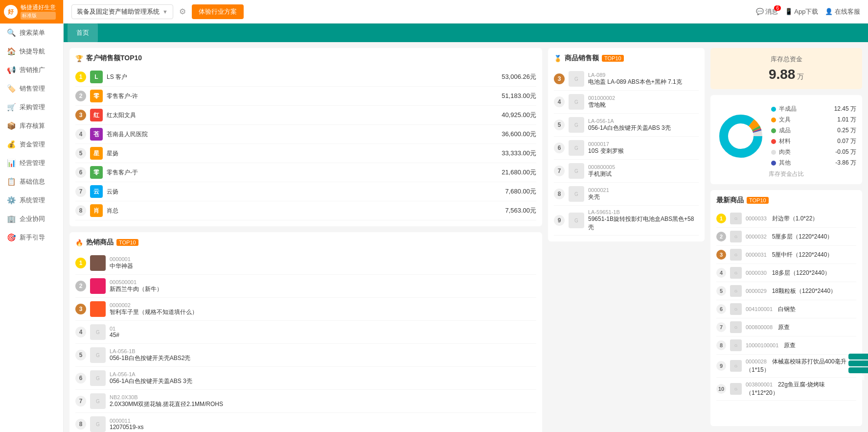  Describe the element at coordinates (114, 58) in the screenshot. I see `sales-rank-title: 客户销售额TOP10` at that location.